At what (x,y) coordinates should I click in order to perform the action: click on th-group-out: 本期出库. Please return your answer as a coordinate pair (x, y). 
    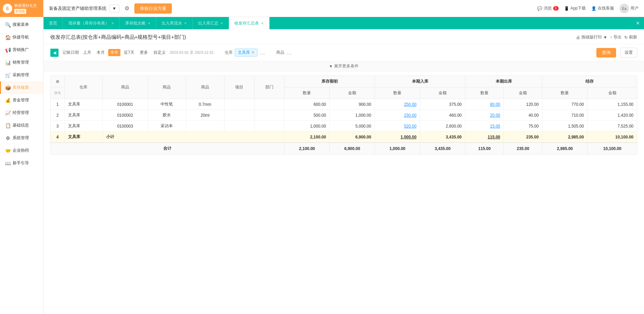
    Looking at the image, I should click on (504, 82).